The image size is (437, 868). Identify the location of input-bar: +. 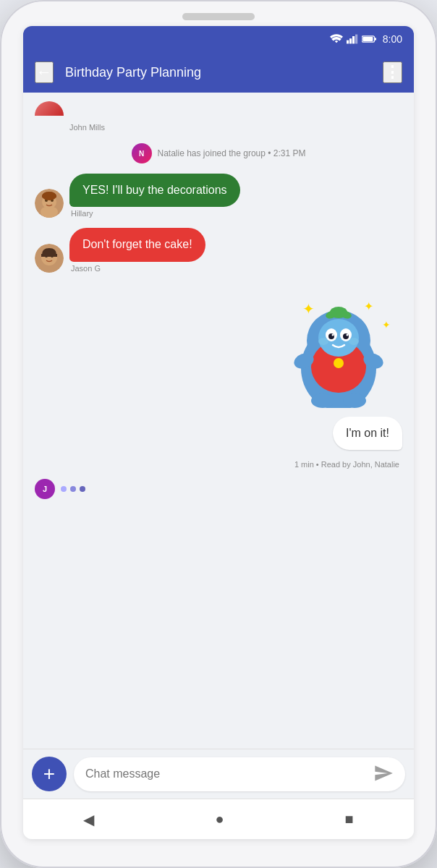
(218, 774).